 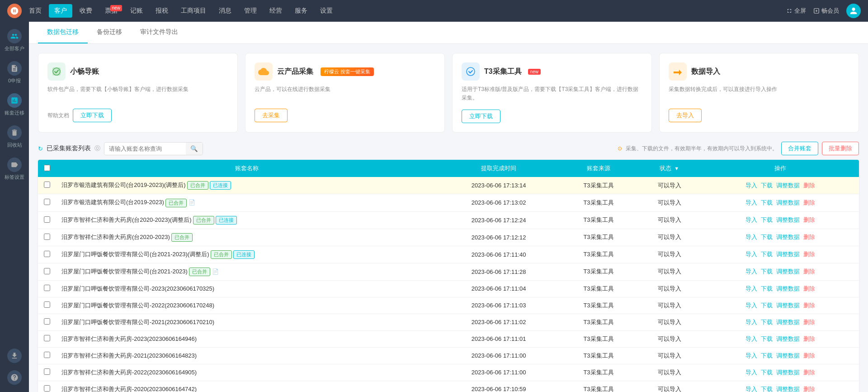 What do you see at coordinates (162, 11) in the screenshot?
I see `nav-tax: 报税` at bounding box center [162, 11].